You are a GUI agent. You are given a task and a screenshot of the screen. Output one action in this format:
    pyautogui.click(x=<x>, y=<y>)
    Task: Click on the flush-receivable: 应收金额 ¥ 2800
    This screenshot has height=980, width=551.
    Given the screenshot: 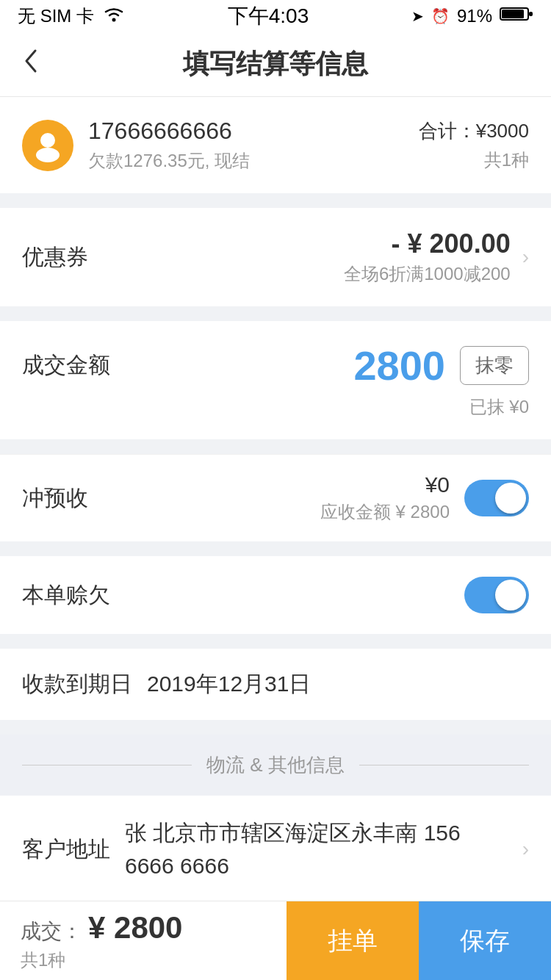 What is the action you would take?
    pyautogui.click(x=385, y=512)
    